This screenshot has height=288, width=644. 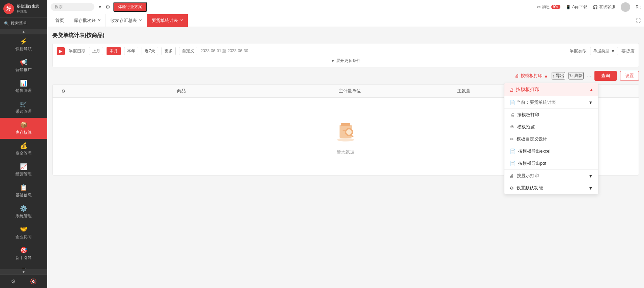 I want to click on print-dropdown-items-section: 🖨 按模板打印 👁 模板预览 ✏ 模板自定义设计 📄 按模板导出excel, so click(x=551, y=139).